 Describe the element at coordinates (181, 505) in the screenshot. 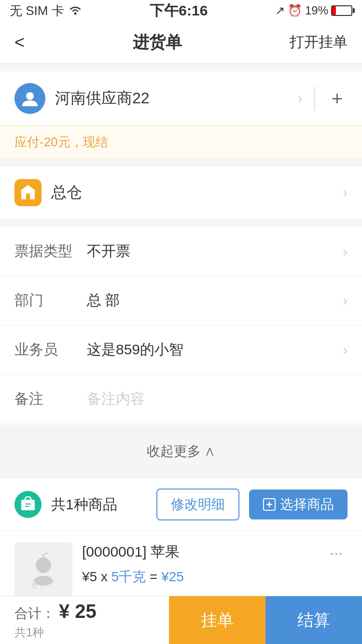

I see `product-header: 共1种商品 修改明细 选择商品` at that location.